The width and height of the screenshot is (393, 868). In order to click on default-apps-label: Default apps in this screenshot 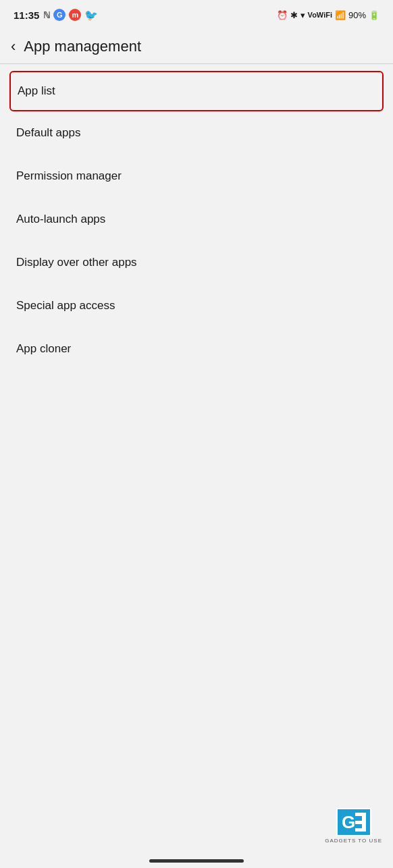, I will do `click(49, 132)`.